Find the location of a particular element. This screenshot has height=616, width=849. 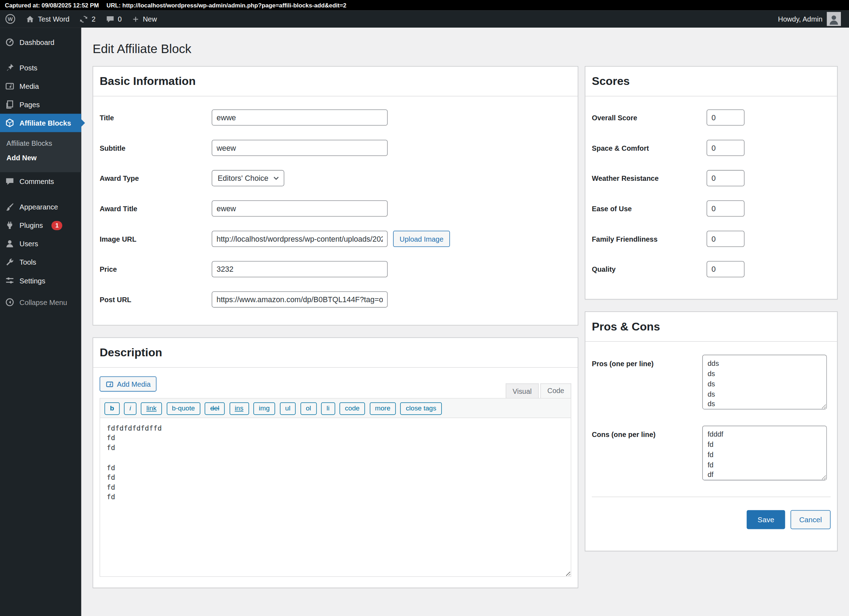

sidebar-item-comments: Comments is located at coordinates (40, 181).